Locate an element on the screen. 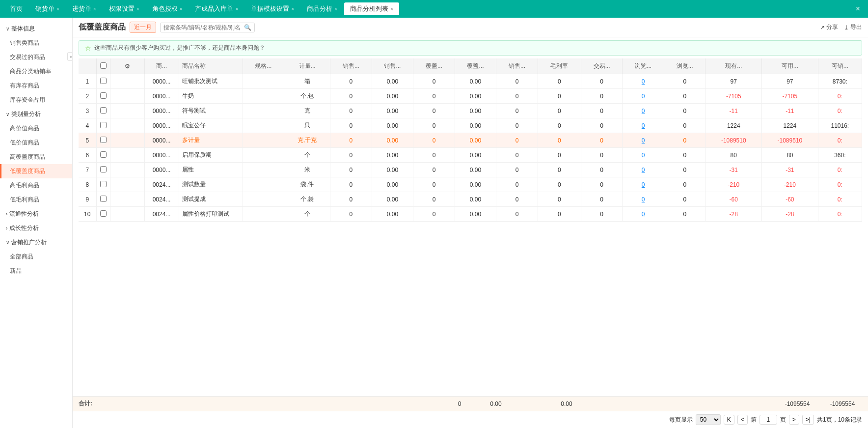 The width and height of the screenshot is (868, 428). nav-home: 首页 is located at coordinates (16, 9).